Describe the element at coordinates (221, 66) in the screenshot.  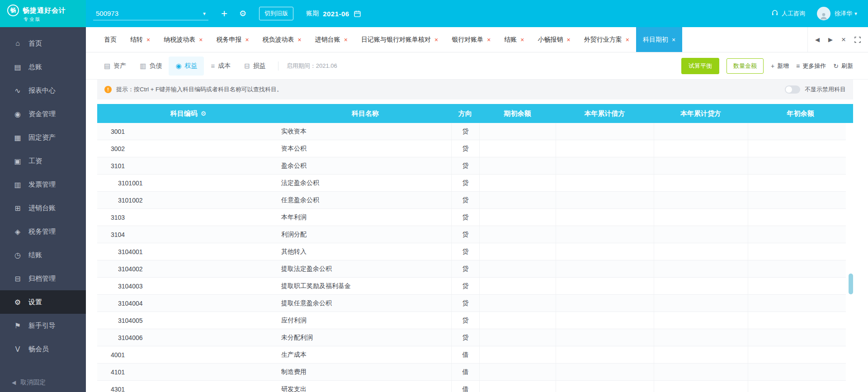
I see `subtab-cost: ≡成本` at that location.